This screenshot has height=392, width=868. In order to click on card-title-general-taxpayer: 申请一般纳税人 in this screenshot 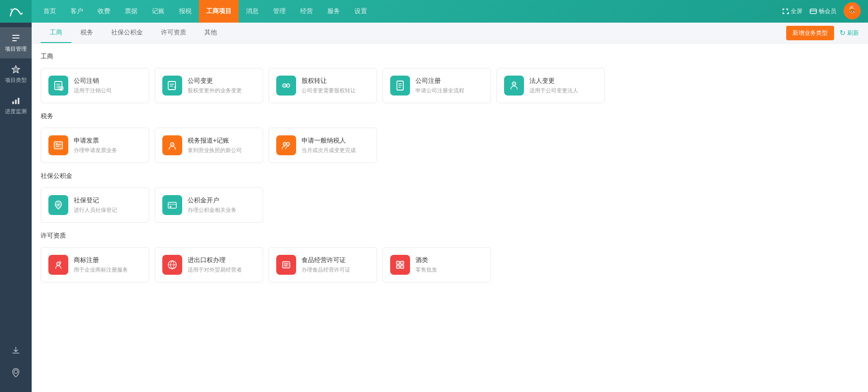, I will do `click(335, 141)`.